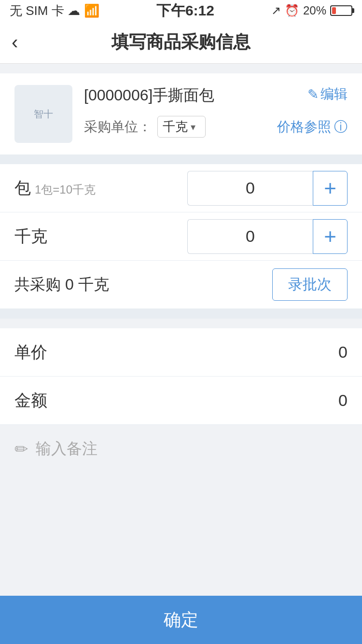  I want to click on remark-placeholder: 输入备注, so click(67, 449).